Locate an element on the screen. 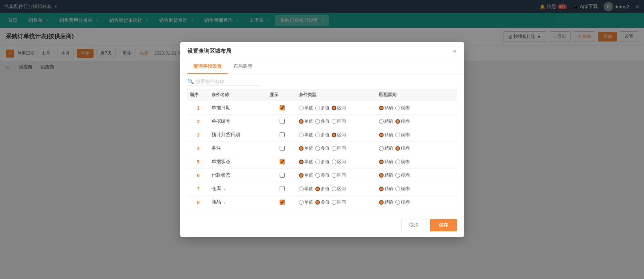 Image resolution: width=644 pixels, height=279 pixels. dialog-header: 设置查询区域布局 × is located at coordinates (322, 51).